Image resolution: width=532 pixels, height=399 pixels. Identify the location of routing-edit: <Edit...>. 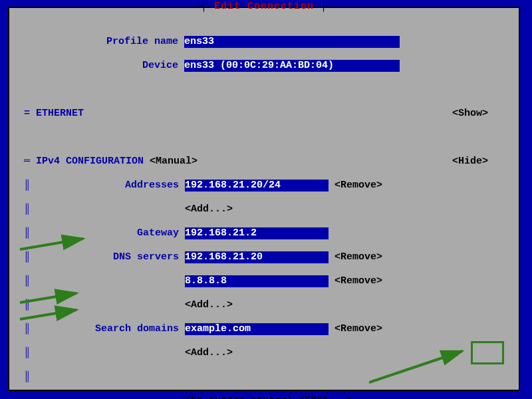
(326, 397).